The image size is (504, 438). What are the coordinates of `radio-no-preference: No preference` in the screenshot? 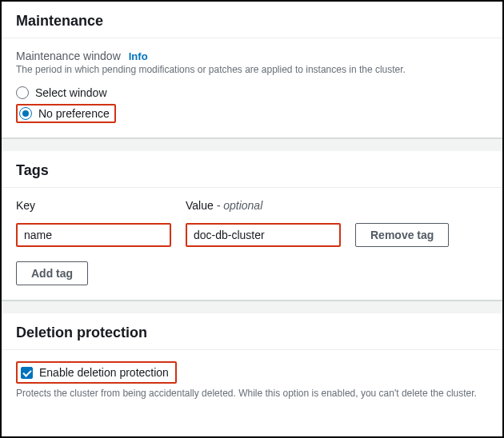 It's located at (64, 113).